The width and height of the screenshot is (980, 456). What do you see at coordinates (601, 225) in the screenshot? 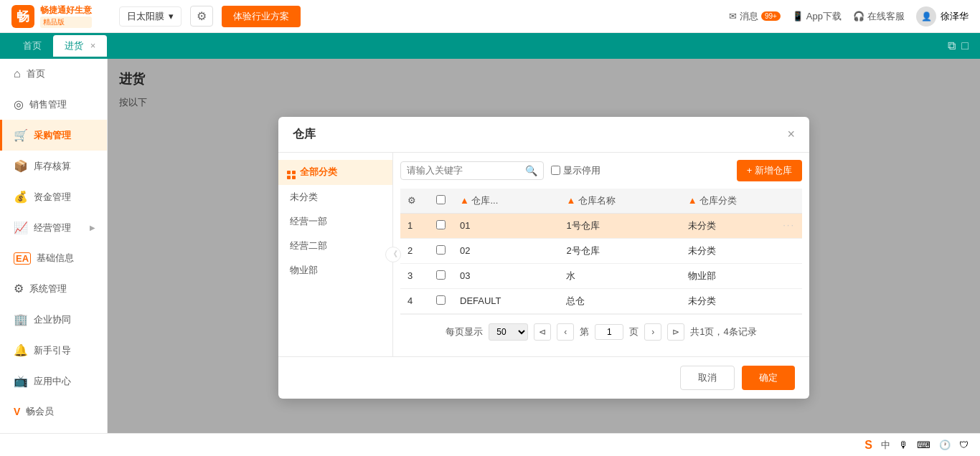
I see `table-row: 1 01 1号仓库 未分类 ···` at bounding box center [601, 225].